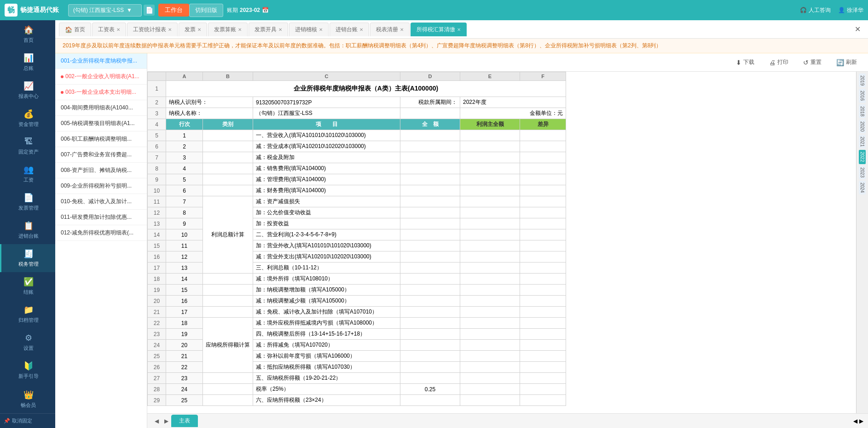 The height and width of the screenshot is (428, 868). Describe the element at coordinates (206, 10) in the screenshot. I see `switch-version-button: 切到旧版` at that location.